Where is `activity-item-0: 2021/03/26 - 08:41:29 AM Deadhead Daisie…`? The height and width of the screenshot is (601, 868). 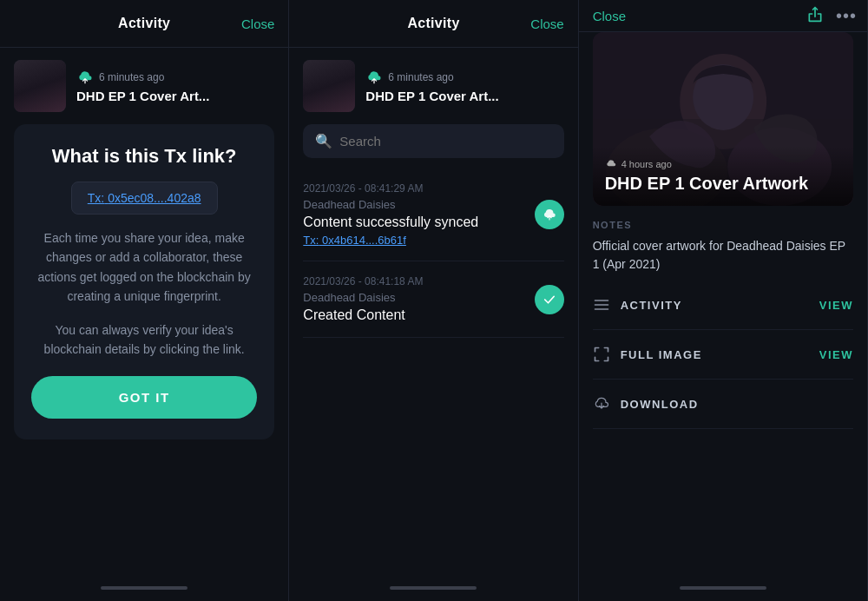 activity-item-0: 2021/03/26 - 08:41:29 AM Deadhead Daisie… is located at coordinates (433, 215).